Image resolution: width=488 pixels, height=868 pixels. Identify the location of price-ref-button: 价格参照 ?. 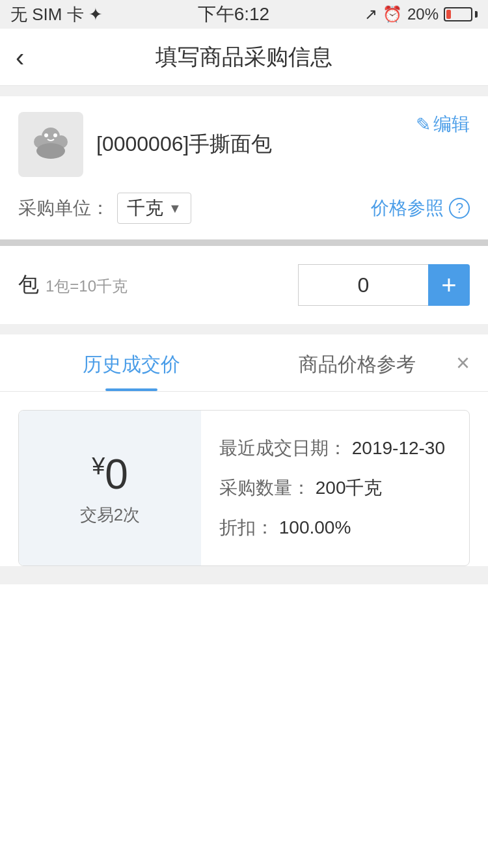
(420, 208).